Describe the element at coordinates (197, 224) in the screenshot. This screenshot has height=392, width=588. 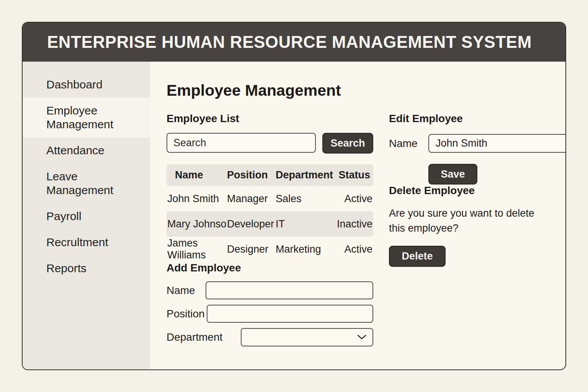
I see `cell-name: Mary Johnso` at that location.